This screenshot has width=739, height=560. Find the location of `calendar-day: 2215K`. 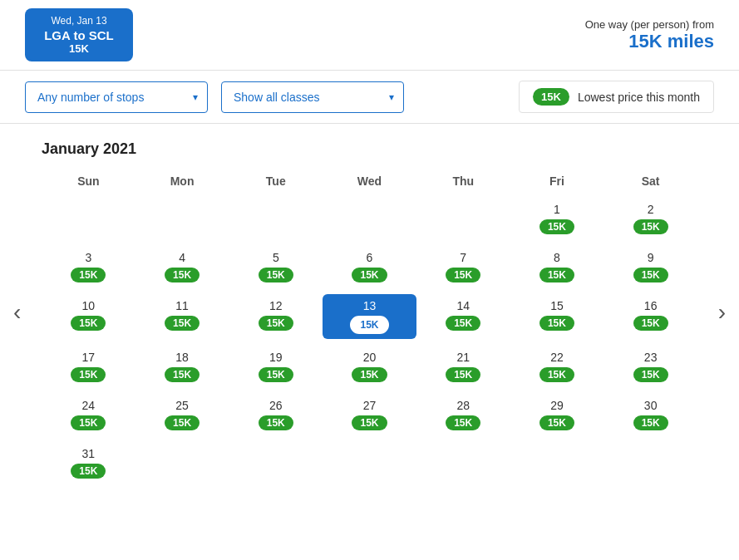

calendar-day: 2215K is located at coordinates (557, 366).